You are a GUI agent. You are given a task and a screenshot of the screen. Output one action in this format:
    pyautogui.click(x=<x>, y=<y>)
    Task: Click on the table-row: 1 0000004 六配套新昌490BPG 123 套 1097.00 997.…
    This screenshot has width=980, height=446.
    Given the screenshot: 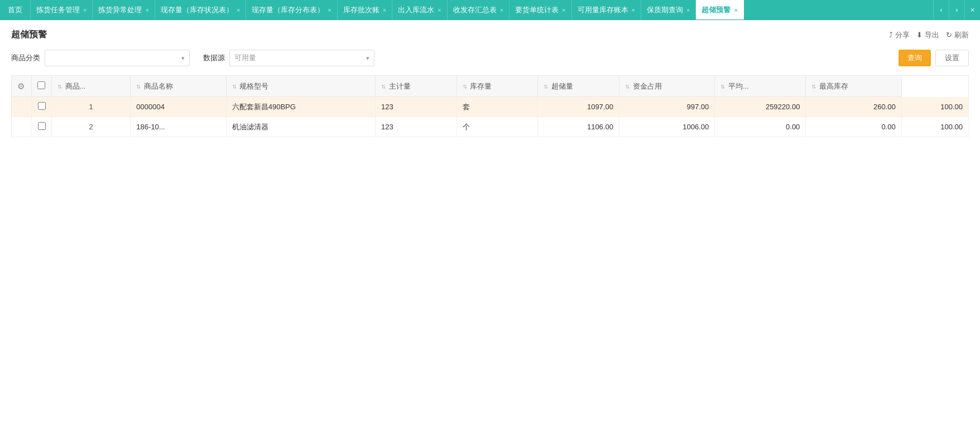 What is the action you would take?
    pyautogui.click(x=490, y=107)
    